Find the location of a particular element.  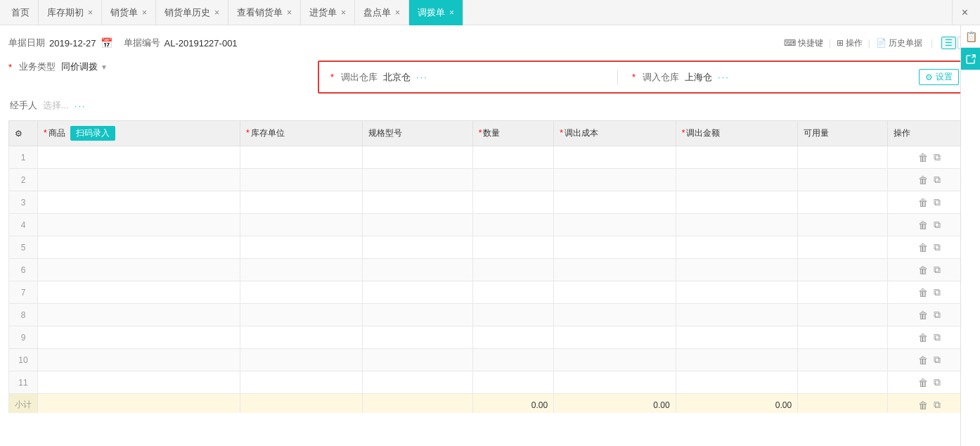

close-tab-transfer-order: × is located at coordinates (451, 13).